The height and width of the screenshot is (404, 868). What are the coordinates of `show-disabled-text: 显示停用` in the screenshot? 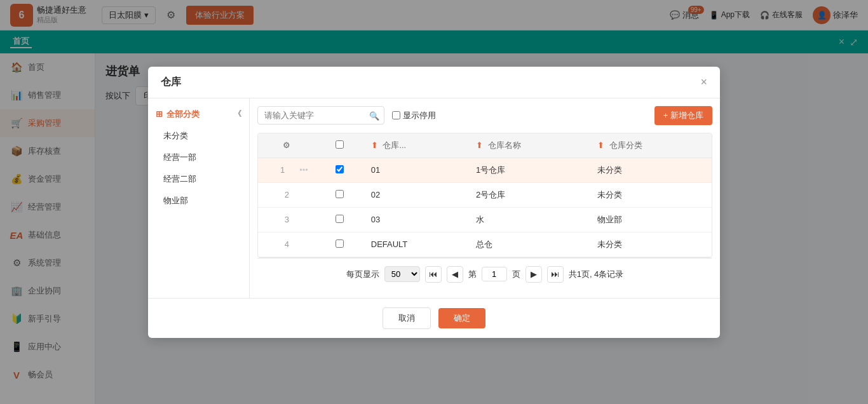 It's located at (419, 116).